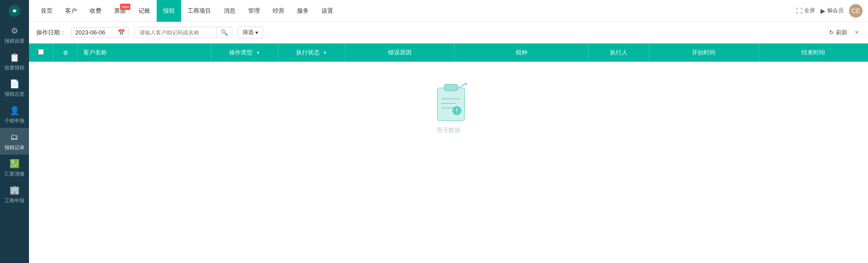  Describe the element at coordinates (47, 11) in the screenshot. I see `topnav-item-home: 首页` at that location.